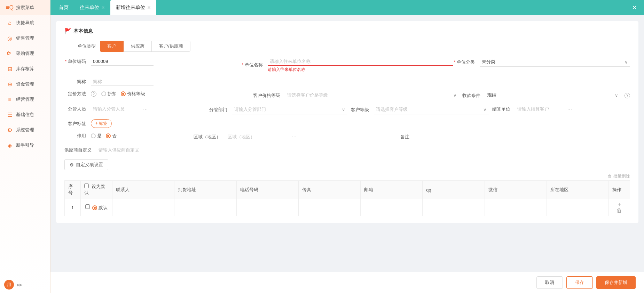 Image resolution: width=644 pixels, height=293 pixels. What do you see at coordinates (86, 186) in the screenshot?
I see `select-all-checkbox` at bounding box center [86, 186].